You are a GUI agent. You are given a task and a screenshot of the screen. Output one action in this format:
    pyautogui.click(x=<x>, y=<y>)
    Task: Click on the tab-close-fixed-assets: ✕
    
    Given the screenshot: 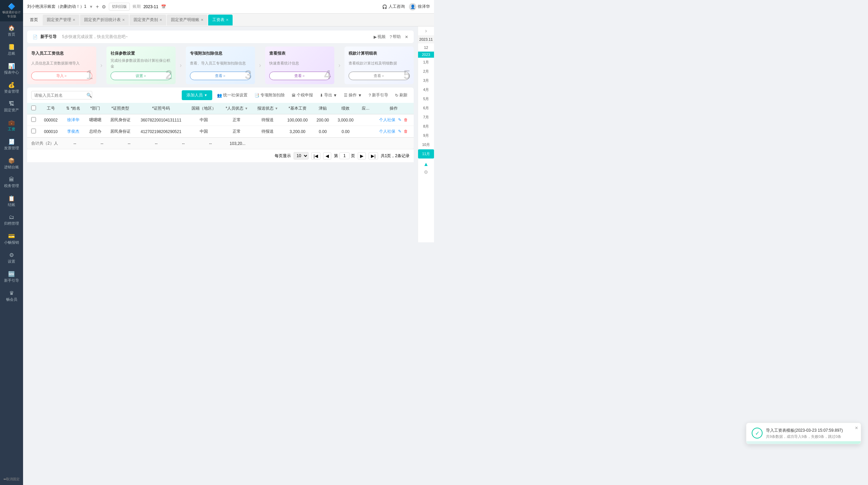 What is the action you would take?
    pyautogui.click(x=74, y=20)
    